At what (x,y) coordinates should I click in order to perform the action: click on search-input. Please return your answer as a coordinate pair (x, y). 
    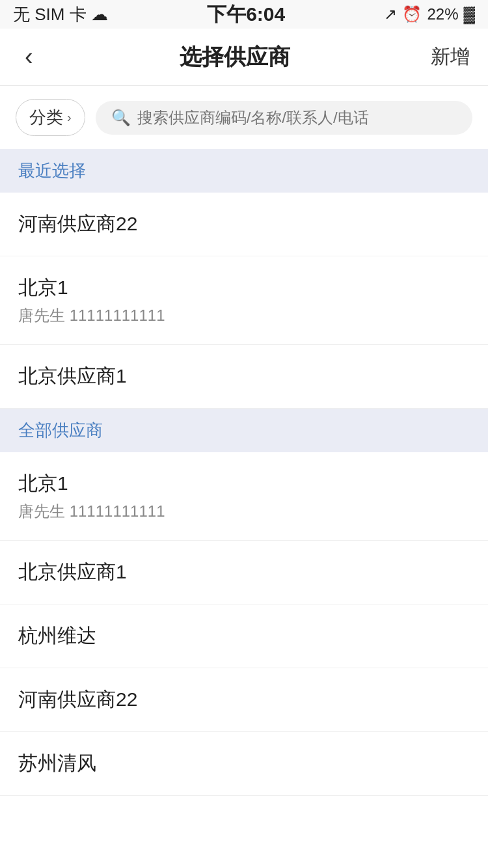
    Looking at the image, I should click on (297, 118).